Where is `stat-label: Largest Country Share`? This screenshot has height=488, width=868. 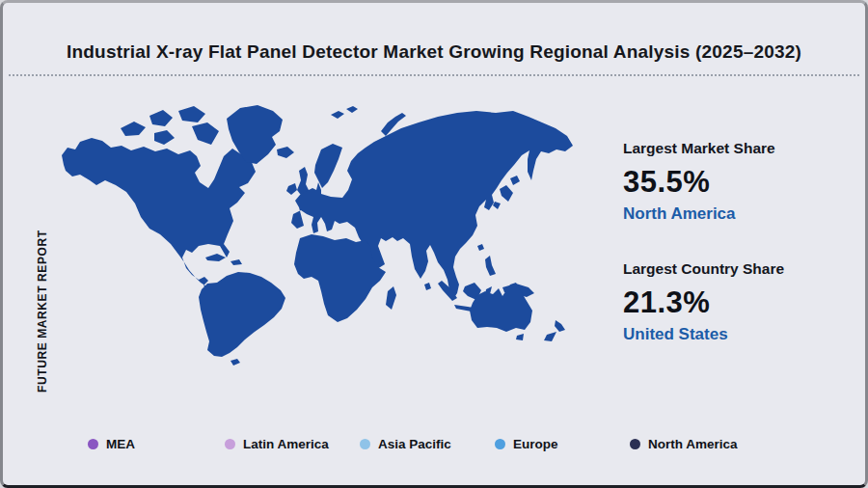
stat-label: Largest Country Share is located at coordinates (739, 269).